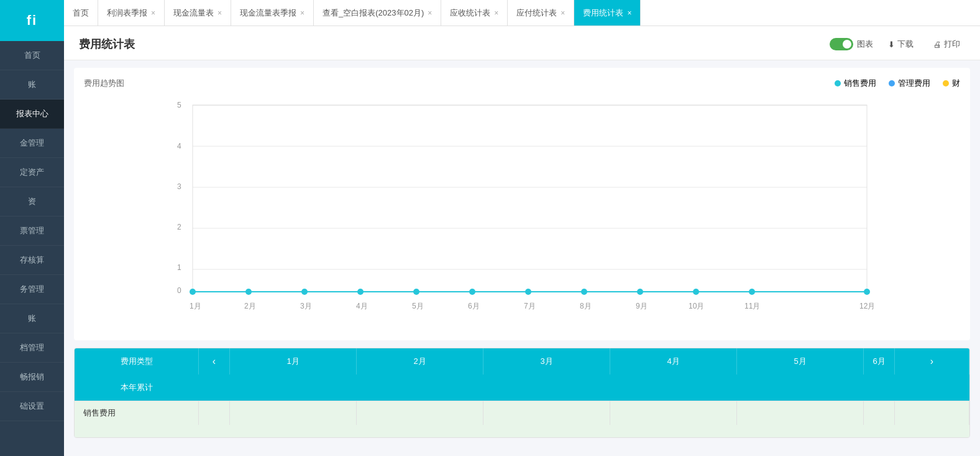 This screenshot has width=980, height=456. What do you see at coordinates (851, 44) in the screenshot?
I see `chart-toggle-wrap: 图表` at bounding box center [851, 44].